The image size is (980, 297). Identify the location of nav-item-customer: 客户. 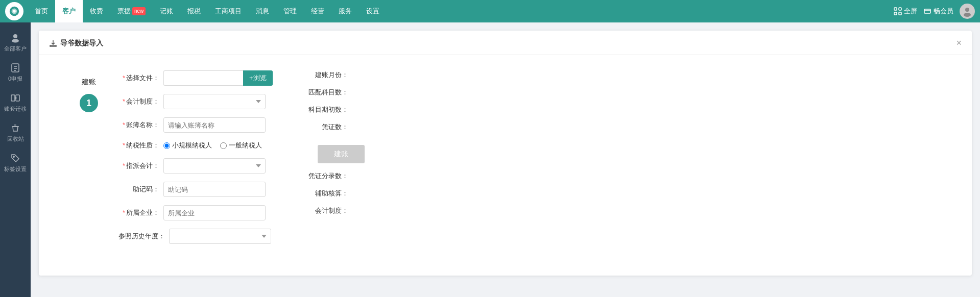
(69, 11).